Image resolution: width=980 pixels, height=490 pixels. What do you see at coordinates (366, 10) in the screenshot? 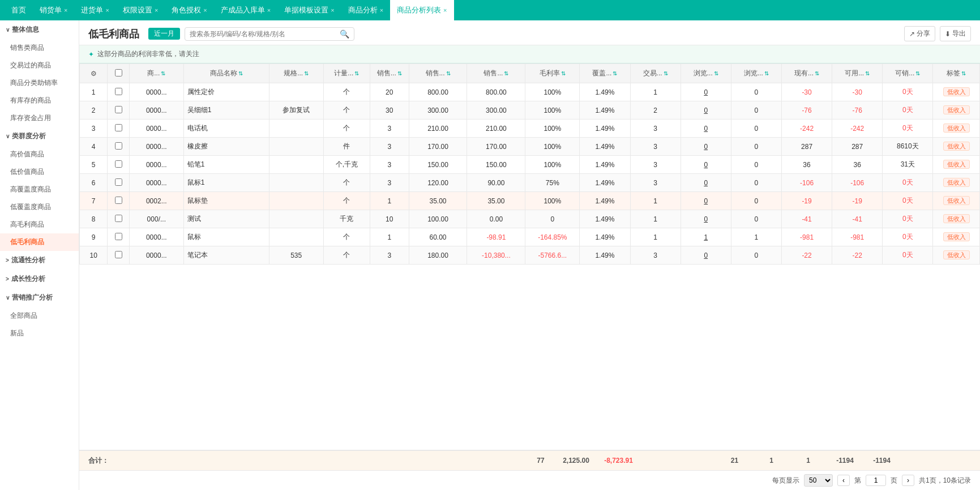
I see `nav-item-商品分析: 商品分析×` at bounding box center [366, 10].